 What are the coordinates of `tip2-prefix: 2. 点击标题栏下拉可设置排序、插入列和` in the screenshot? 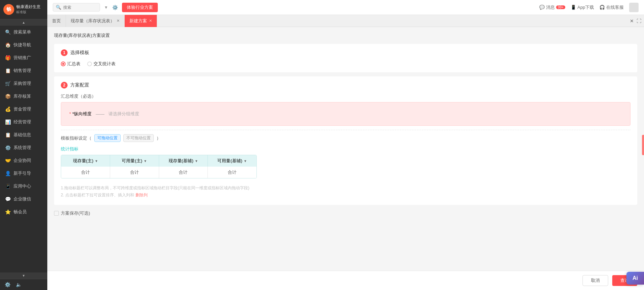 It's located at (97, 195).